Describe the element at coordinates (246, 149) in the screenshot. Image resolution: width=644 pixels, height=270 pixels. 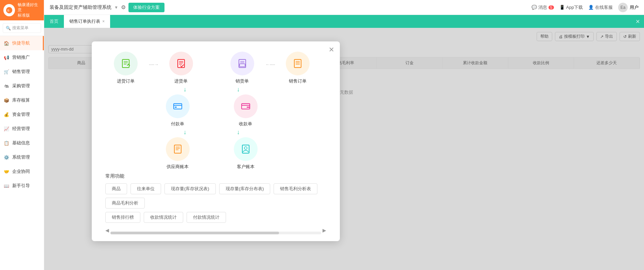
I see `customer-ledger-icon` at that location.